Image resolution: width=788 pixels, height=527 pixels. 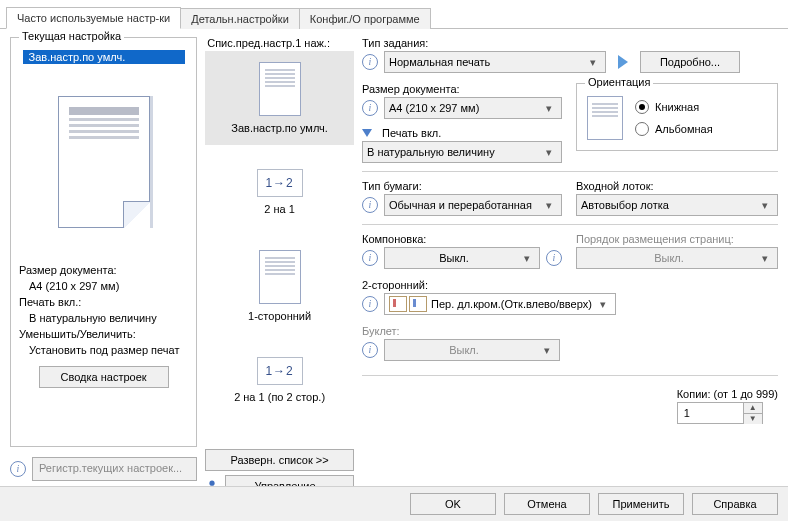 I want to click on input-tray-label: Входной лоток:, so click(x=677, y=186).